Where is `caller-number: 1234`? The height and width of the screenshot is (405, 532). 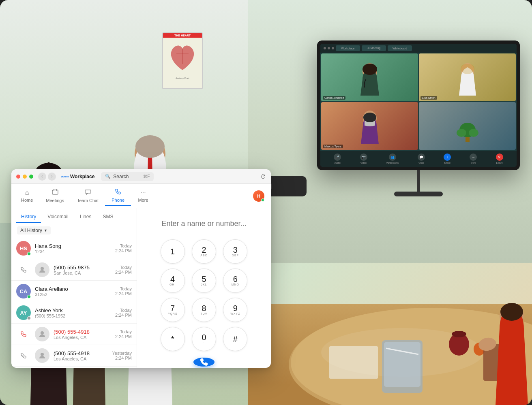 caller-number: 1234 is located at coordinates (73, 252).